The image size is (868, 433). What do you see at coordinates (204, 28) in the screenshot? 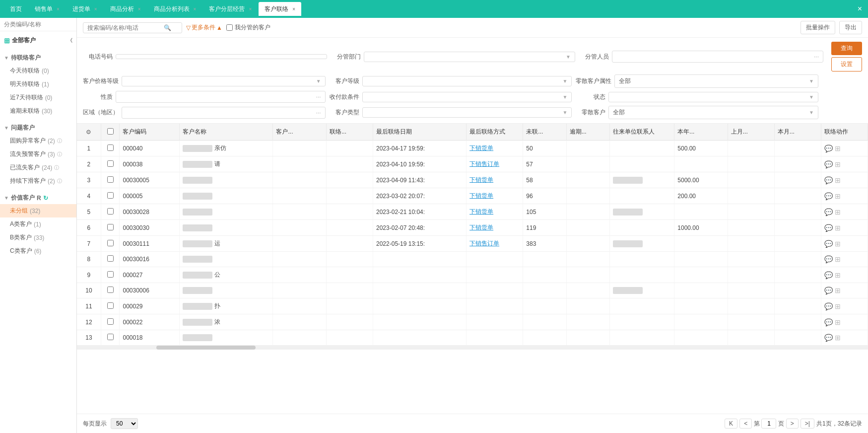
I see `more-conditions-btn: ▽ 更多条件 ▲` at bounding box center [204, 28].